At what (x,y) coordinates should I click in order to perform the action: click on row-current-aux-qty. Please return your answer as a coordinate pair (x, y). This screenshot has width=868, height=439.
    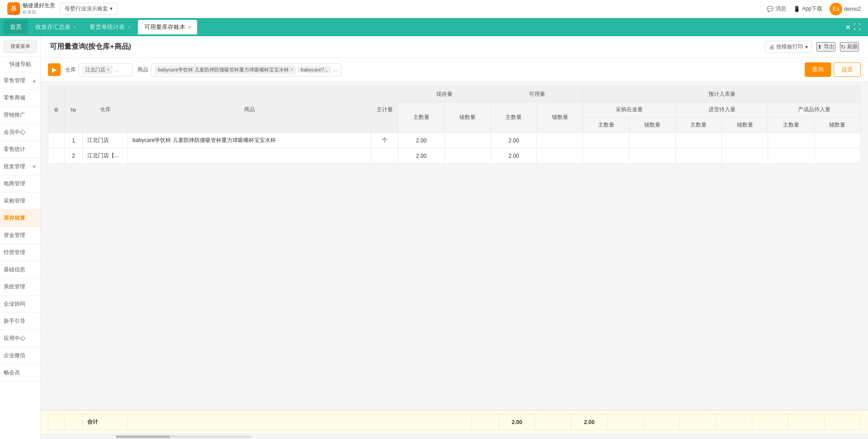
    Looking at the image, I should click on (467, 141).